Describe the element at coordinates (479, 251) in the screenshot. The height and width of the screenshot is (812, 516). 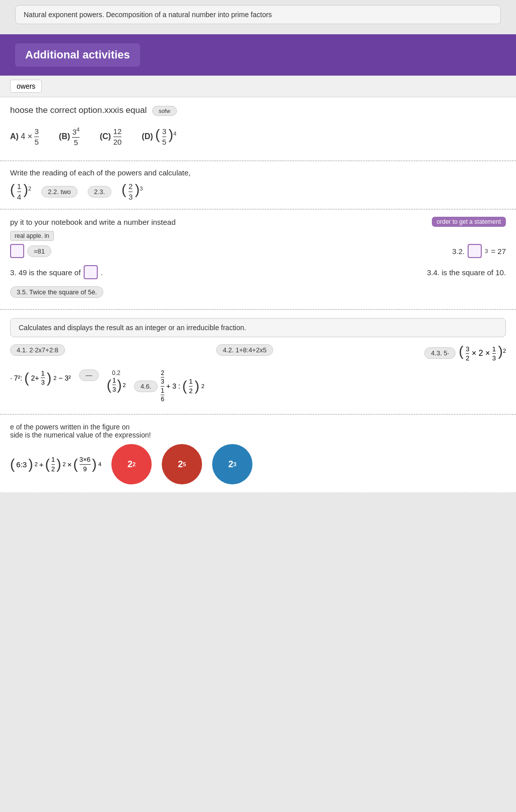
I see `q3-item-2: 3.2. 3 = 27` at that location.